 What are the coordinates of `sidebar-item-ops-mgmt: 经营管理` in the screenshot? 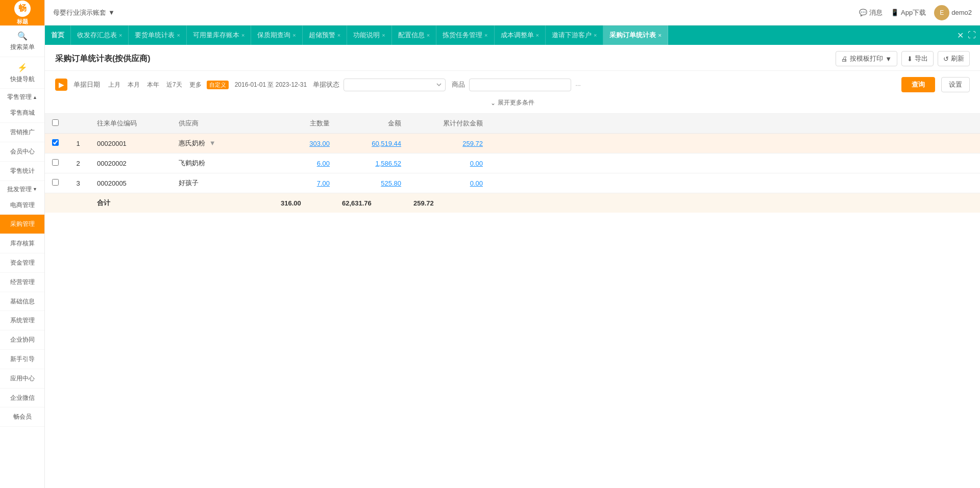 It's located at (22, 282).